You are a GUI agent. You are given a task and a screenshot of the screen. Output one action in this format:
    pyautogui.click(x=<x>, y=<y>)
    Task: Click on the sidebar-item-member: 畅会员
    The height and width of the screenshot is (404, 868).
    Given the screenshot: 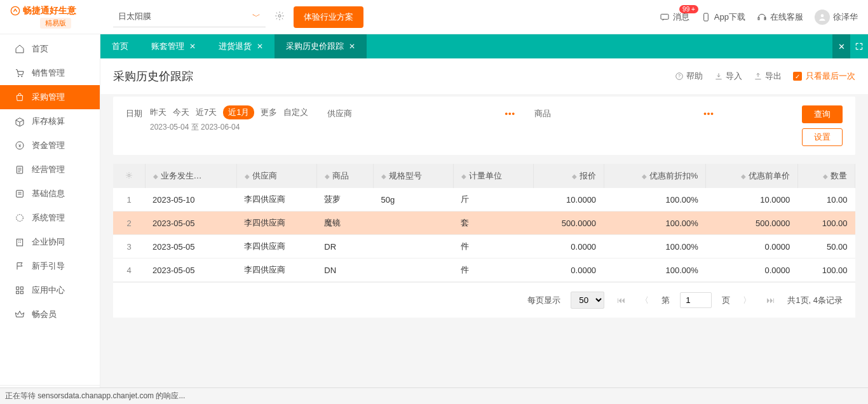 What is the action you would take?
    pyautogui.click(x=50, y=314)
    